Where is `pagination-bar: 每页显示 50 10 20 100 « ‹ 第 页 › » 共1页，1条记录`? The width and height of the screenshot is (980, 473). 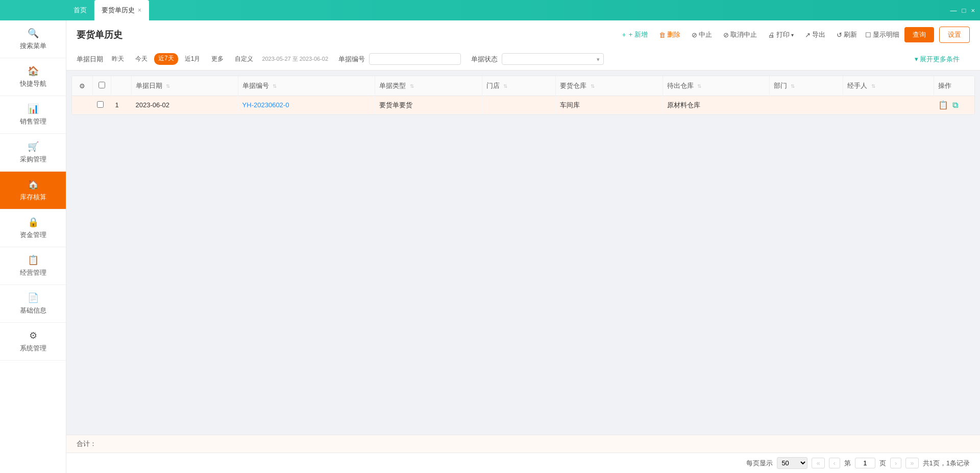 pagination-bar: 每页显示 50 10 20 100 « ‹ 第 页 › » 共1页，1条记录 is located at coordinates (523, 463).